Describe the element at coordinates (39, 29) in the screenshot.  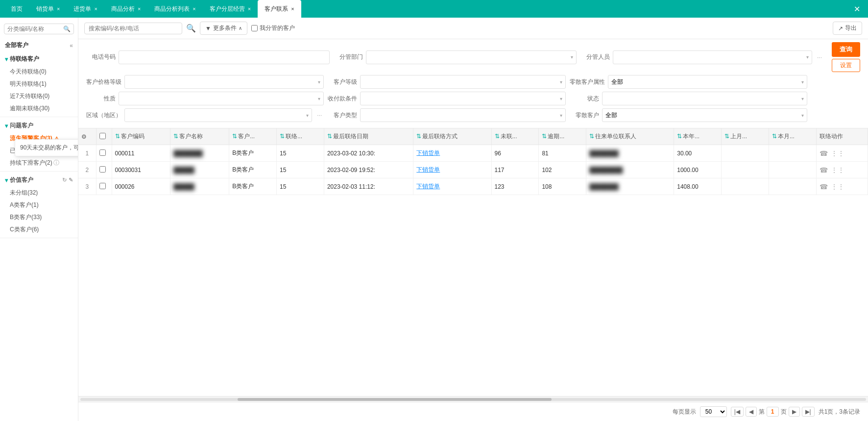
I see `sidebar-search-box: 🔍` at that location.